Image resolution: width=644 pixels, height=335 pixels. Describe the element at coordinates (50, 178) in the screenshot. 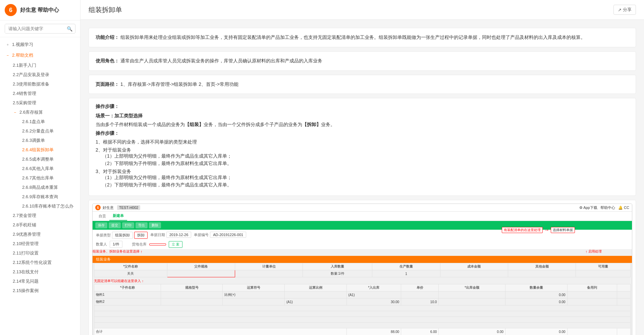

I see `sidebar-item-2-6-7: 2.6.7其他出库单` at that location.